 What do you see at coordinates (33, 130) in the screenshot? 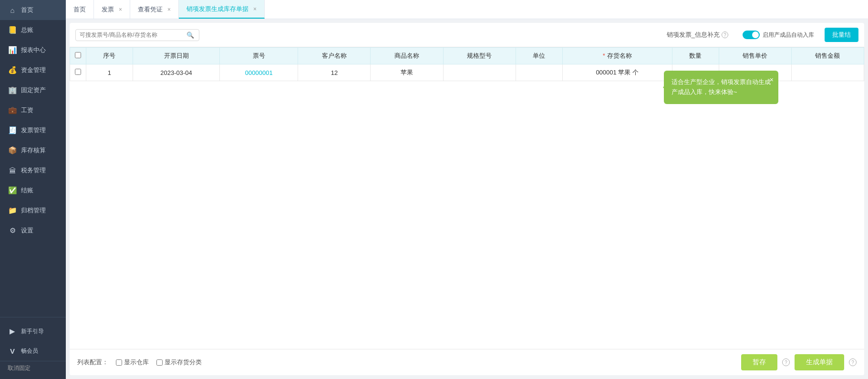
I see `sidebar-item-invoice-mgmt: 🧾 发票管理` at bounding box center [33, 130].